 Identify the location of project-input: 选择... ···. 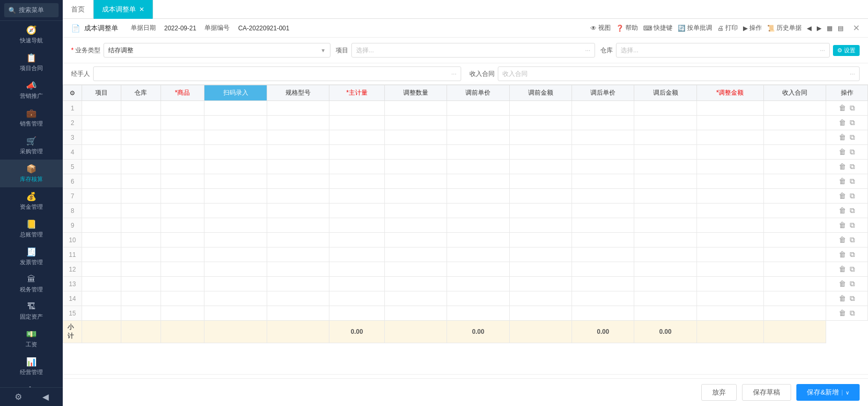
(473, 50).